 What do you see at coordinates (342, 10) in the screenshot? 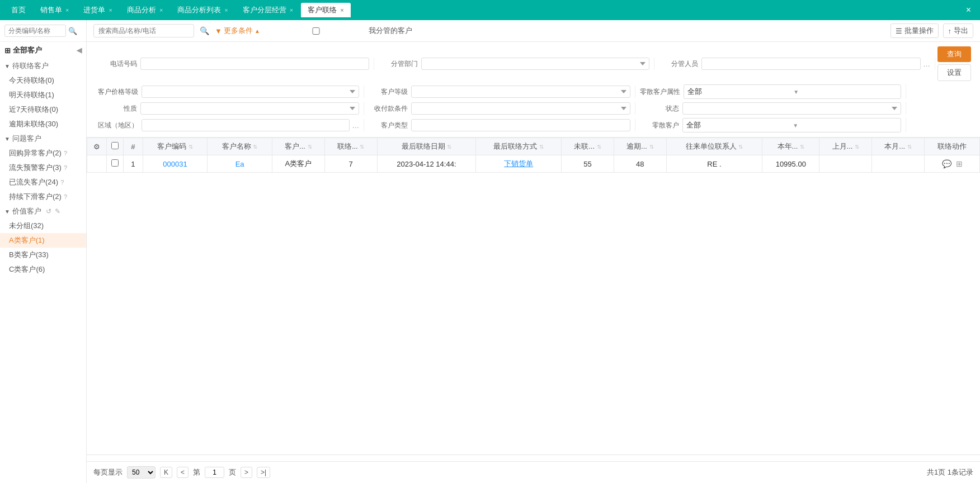
I see `close-contact-tab: ×` at bounding box center [342, 10].